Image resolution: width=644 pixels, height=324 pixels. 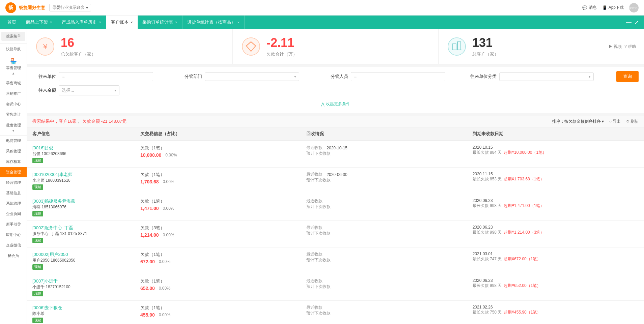 What do you see at coordinates (150, 182) in the screenshot?
I see `debt-amount: 1,703.68` at bounding box center [150, 182].